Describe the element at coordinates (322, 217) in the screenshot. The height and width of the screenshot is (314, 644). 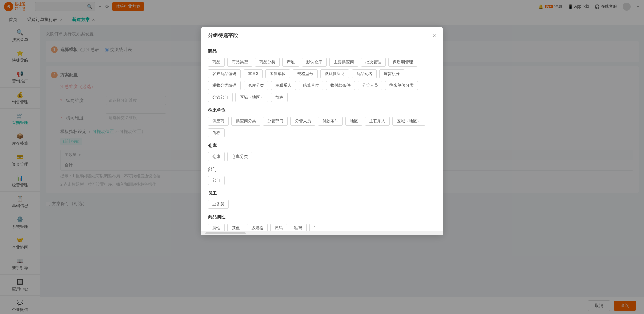
I see `section-product-attr-title: 商品属性` at that location.